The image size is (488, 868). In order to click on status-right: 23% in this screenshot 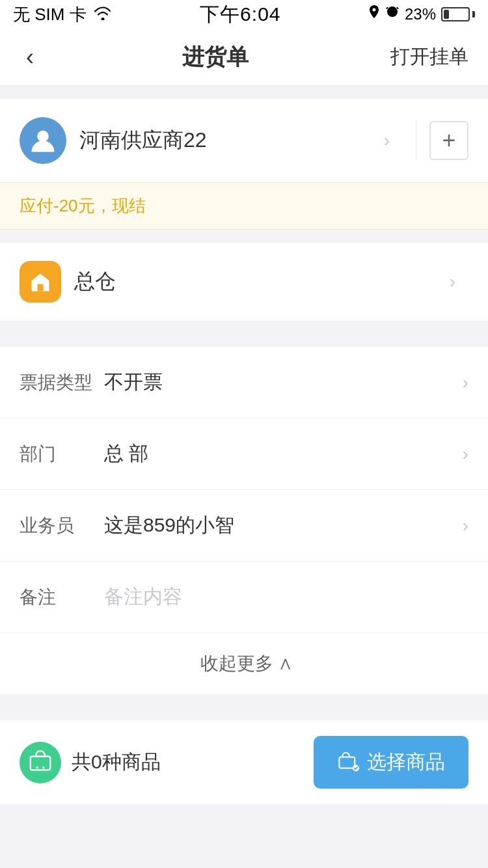, I will do `click(422, 14)`.